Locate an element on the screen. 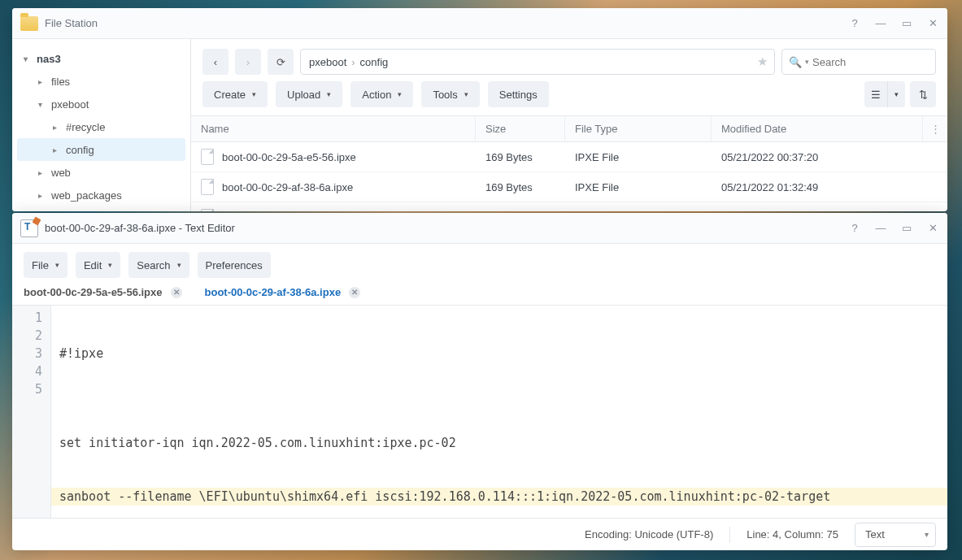 The height and width of the screenshot is (560, 962). breadcrumb-segment: pxeboot is located at coordinates (328, 62).